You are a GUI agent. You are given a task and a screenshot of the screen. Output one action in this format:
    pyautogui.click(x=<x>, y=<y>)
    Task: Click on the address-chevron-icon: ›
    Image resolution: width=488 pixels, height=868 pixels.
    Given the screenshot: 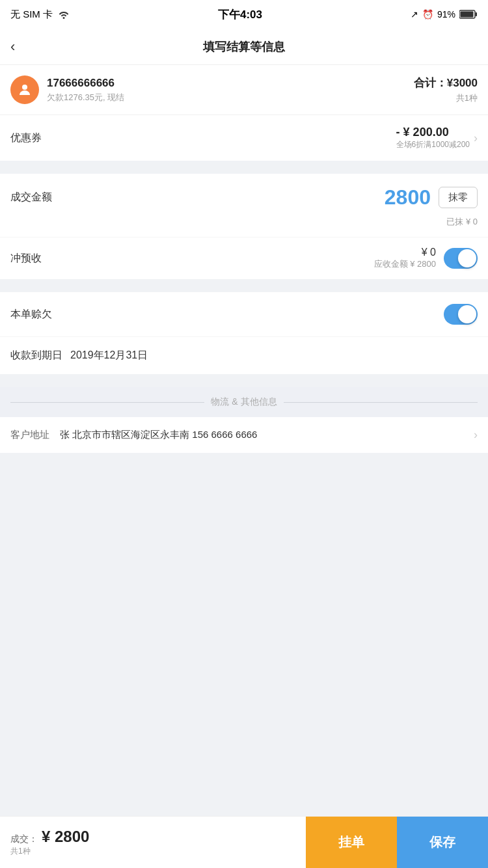 What is the action you would take?
    pyautogui.click(x=476, y=435)
    